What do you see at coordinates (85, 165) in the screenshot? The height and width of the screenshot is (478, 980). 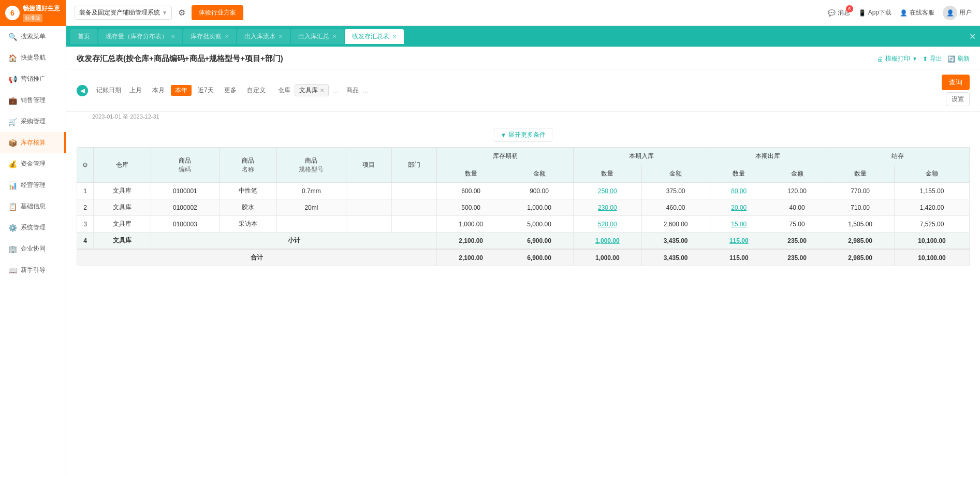 I see `col-settings-header: ⚙` at bounding box center [85, 165].